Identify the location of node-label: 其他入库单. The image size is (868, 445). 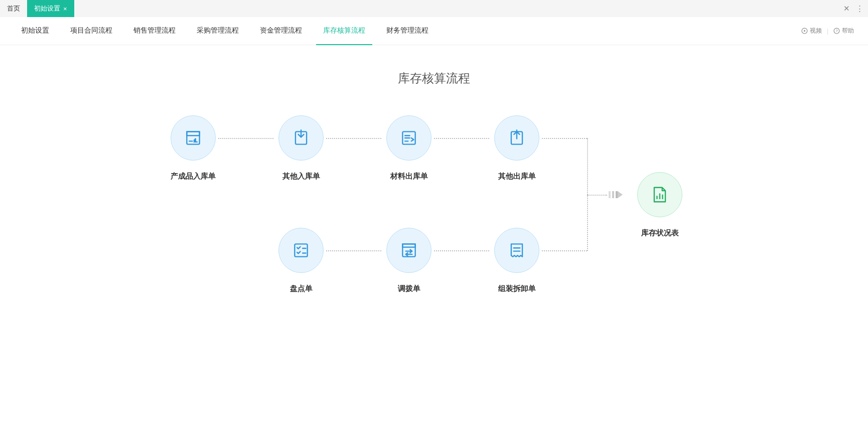
(301, 177).